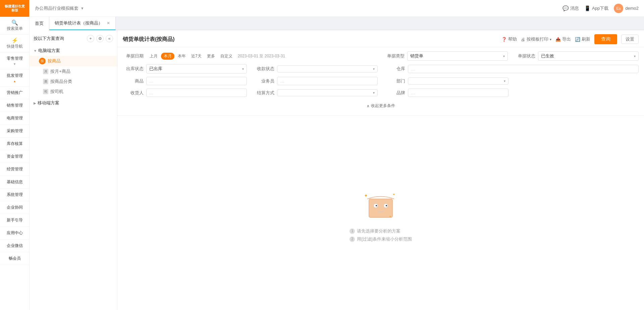  What do you see at coordinates (381, 39) in the screenshot?
I see `page-title-bar: 销货单统计表(按商品) ❓ 帮助 🖨 按模板打印 ▾ 📤 导出` at bounding box center [381, 39].